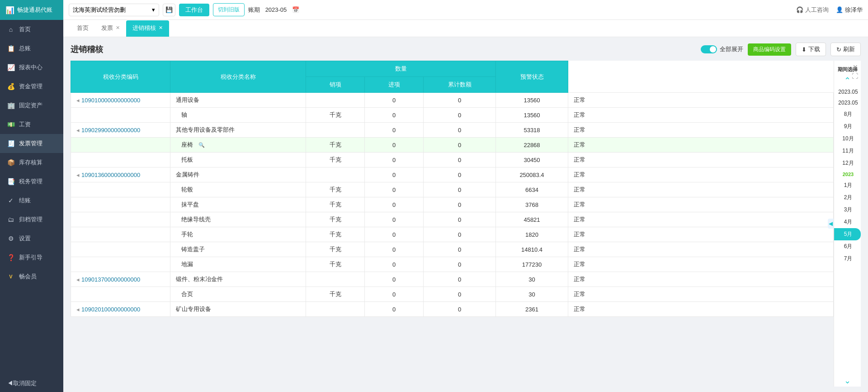  What do you see at coordinates (532, 234) in the screenshot?
I see `cell-total: 1820` at bounding box center [532, 234].